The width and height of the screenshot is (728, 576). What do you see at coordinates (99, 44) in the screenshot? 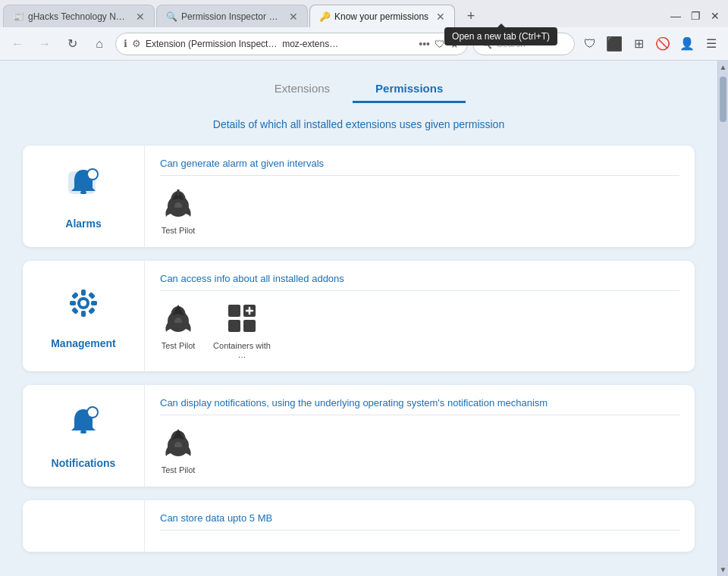
I see `home-button: ⌂` at bounding box center [99, 44].